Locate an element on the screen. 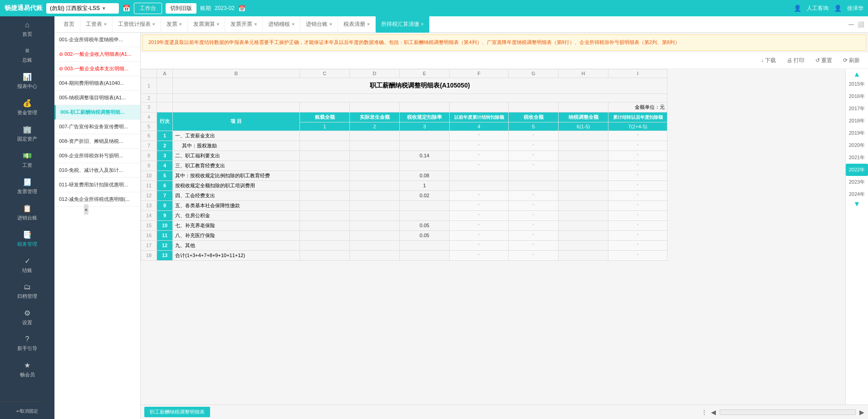 This screenshot has width=868, height=419. left-panel-item-002: 002-一般企业收入明细表(A1... is located at coordinates (97, 54).